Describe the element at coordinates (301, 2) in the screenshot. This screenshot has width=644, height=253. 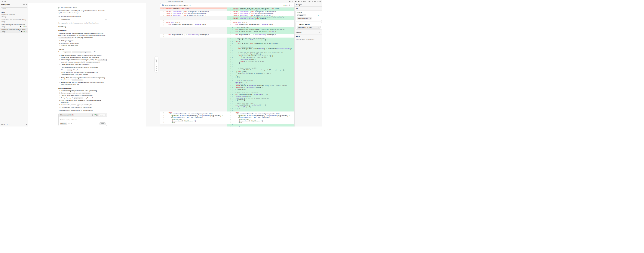
I see `git-branch-icon` at that location.